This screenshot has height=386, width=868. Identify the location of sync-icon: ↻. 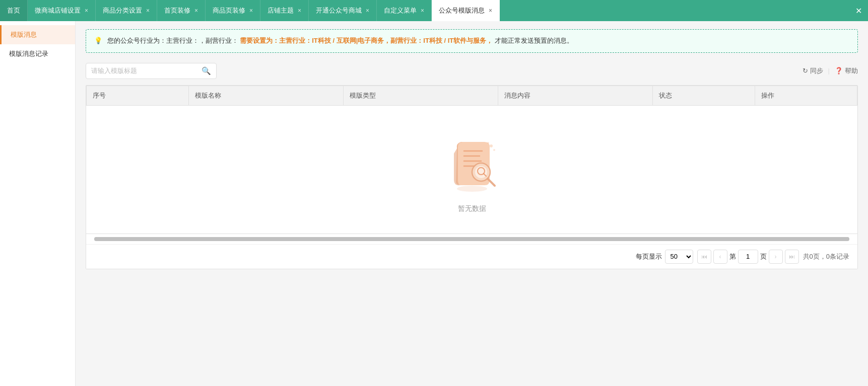
(805, 70).